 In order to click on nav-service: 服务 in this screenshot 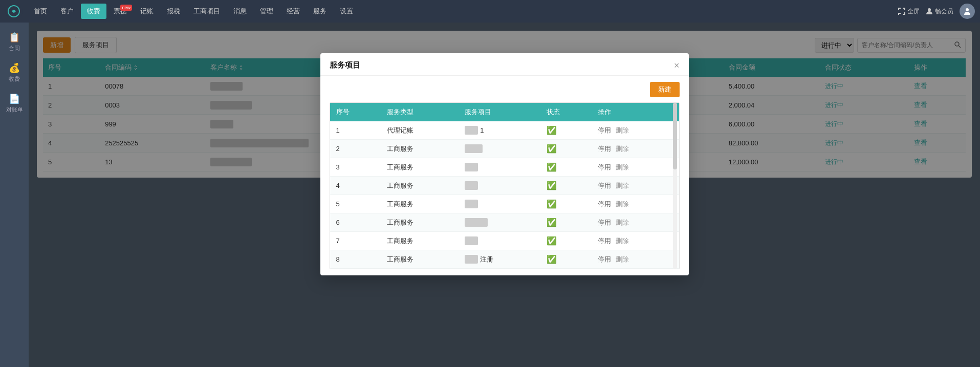, I will do `click(320, 11)`.